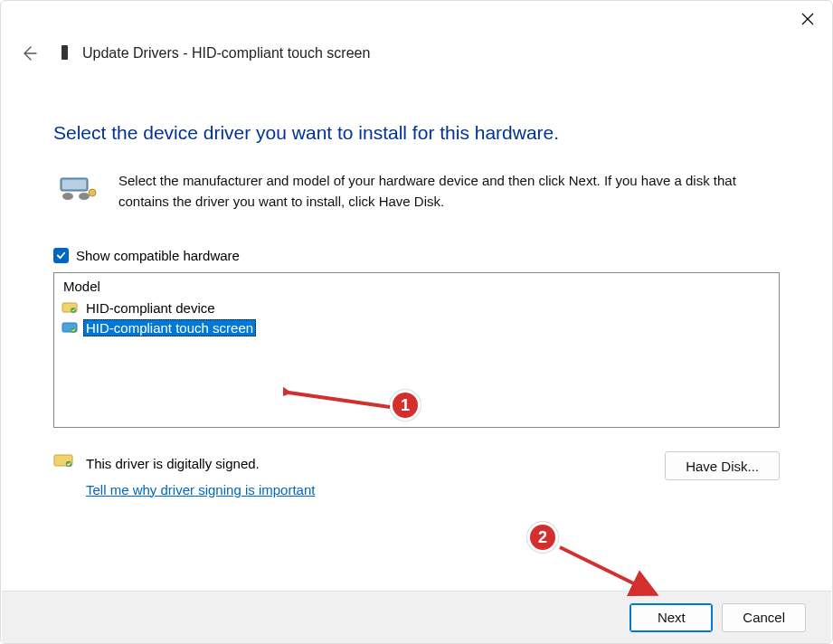 Image resolution: width=833 pixels, height=644 pixels. Describe the element at coordinates (201, 465) in the screenshot. I see `signature-status: This driver is digitally signed.` at that location.